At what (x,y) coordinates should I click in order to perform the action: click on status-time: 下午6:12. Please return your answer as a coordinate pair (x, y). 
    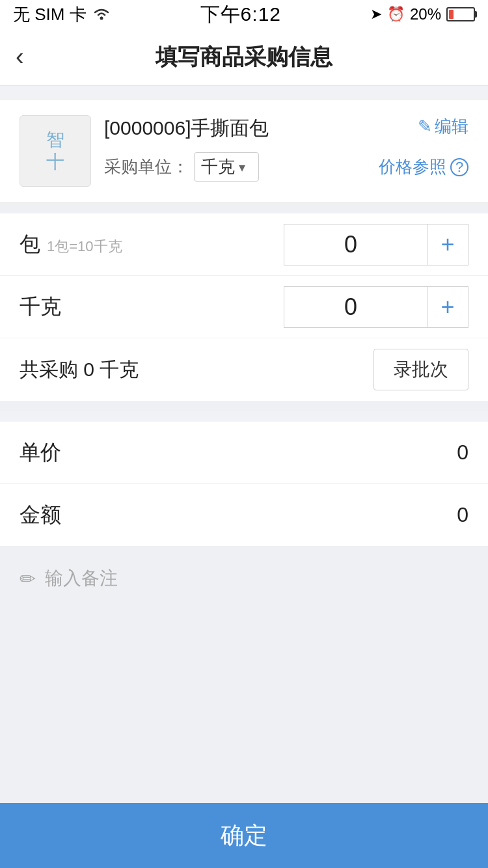
    Looking at the image, I should click on (241, 14).